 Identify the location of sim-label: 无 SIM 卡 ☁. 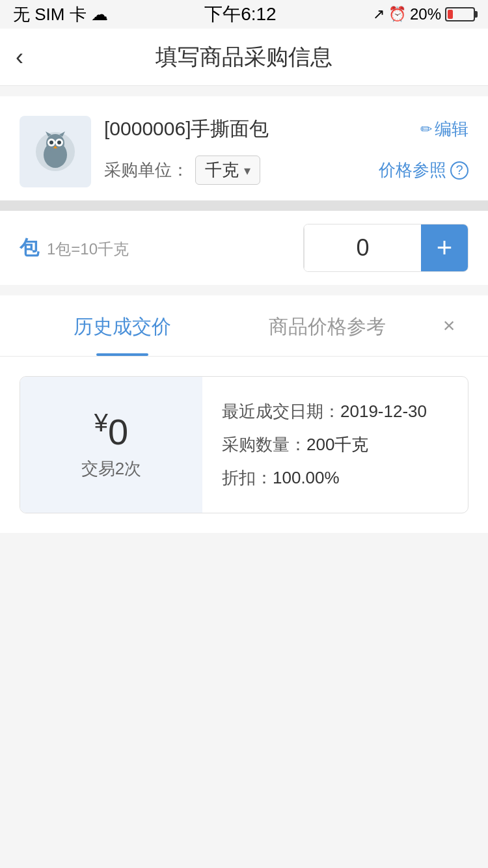
(61, 14).